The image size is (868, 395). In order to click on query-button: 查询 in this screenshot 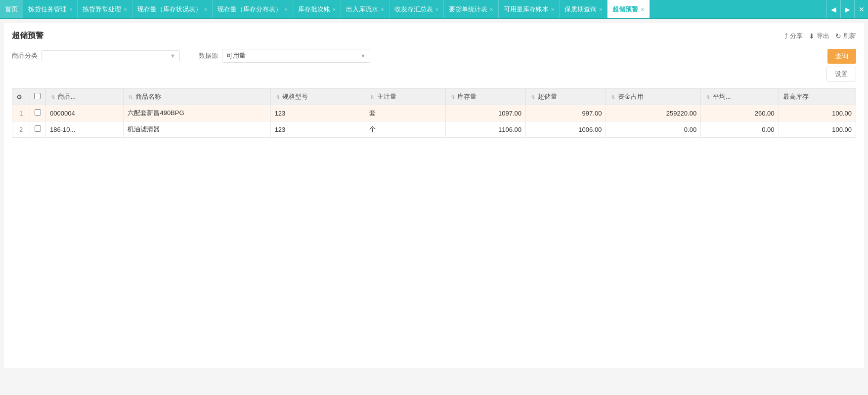, I will do `click(842, 56)`.